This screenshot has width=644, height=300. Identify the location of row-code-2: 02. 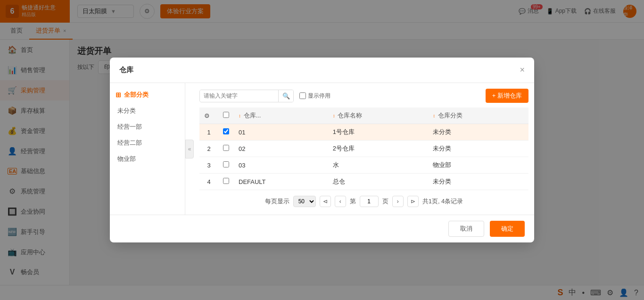
(281, 149).